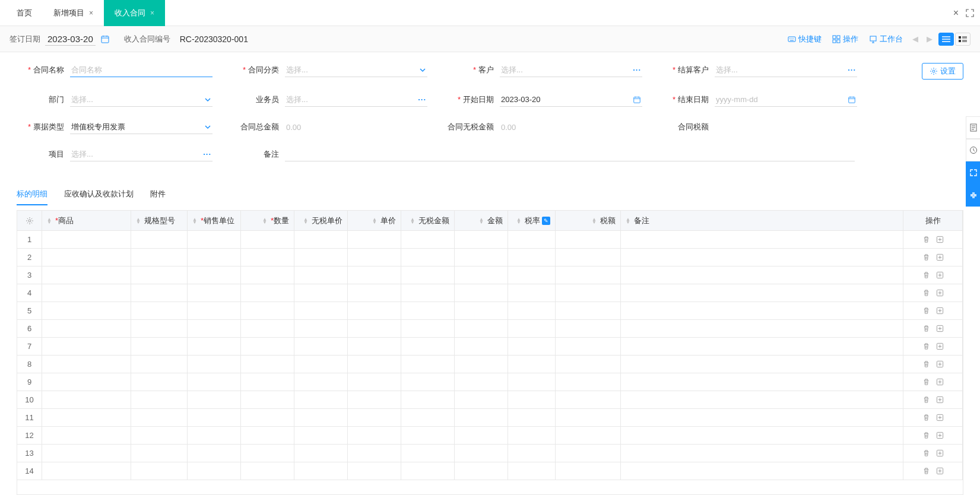 The image size is (980, 495). Describe the element at coordinates (91, 13) in the screenshot. I see `close-icon: ×` at that location.